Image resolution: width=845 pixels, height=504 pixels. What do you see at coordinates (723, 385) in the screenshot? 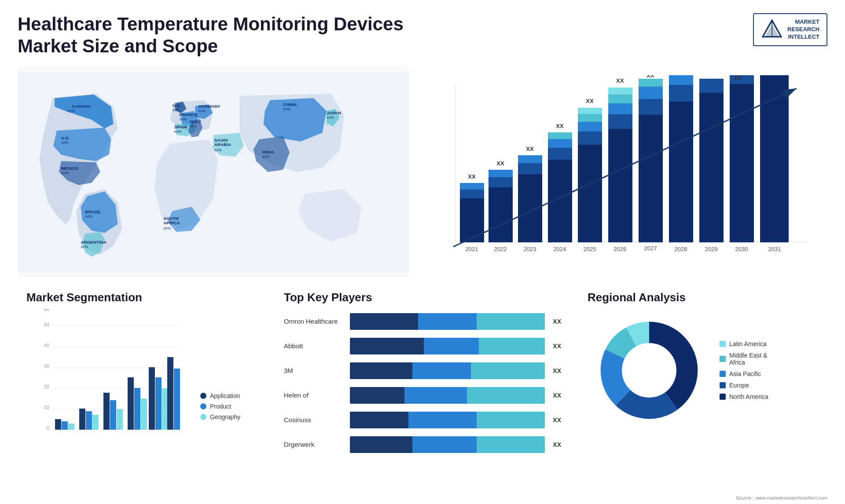
I see `legend-color-europe` at bounding box center [723, 385].